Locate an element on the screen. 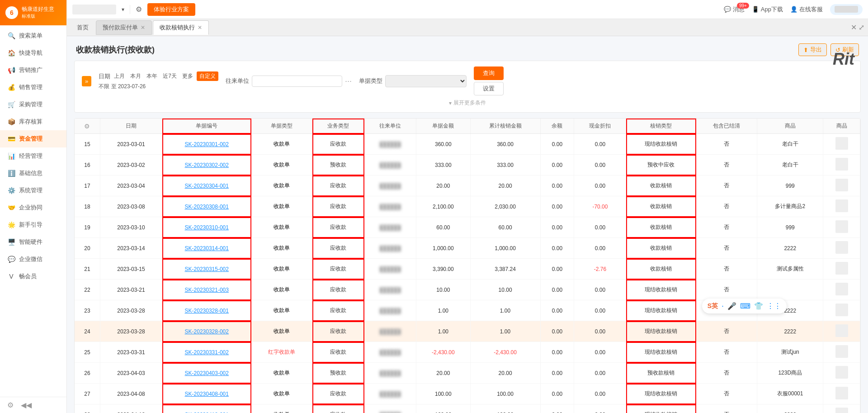 This screenshot has width=868, height=413. date-custom-btn: 自定义 is located at coordinates (208, 76).